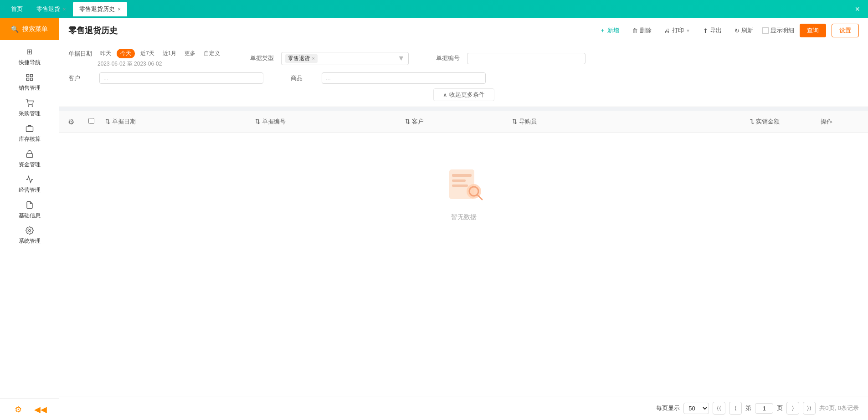 The image size is (868, 420). Describe the element at coordinates (401, 58) in the screenshot. I see `voucher-type-dropdown-icon: ▼` at that location.